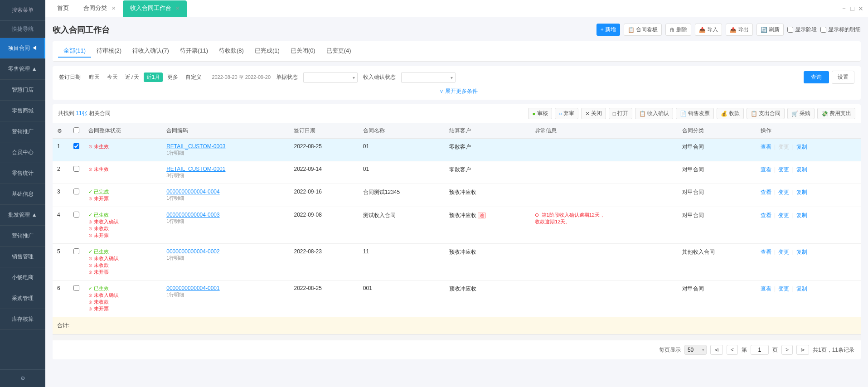 Image resolution: width=868 pixels, height=387 pixels. I want to click on date-opt-last7: 近7天, so click(132, 77).